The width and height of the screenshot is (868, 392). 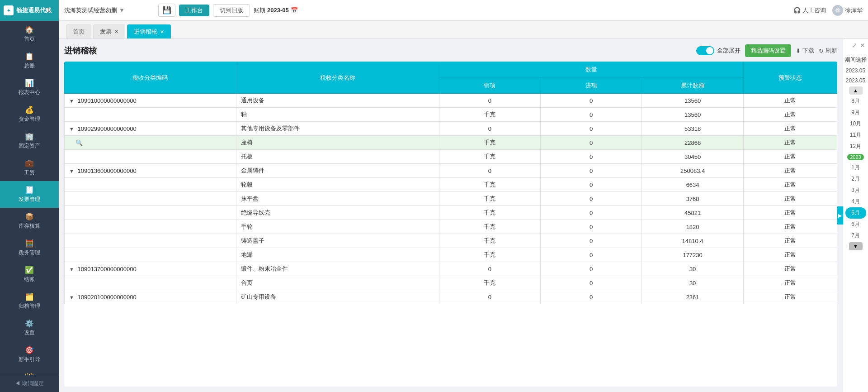 What do you see at coordinates (79, 143) in the screenshot?
I see `search-icon: 🔍` at bounding box center [79, 143].